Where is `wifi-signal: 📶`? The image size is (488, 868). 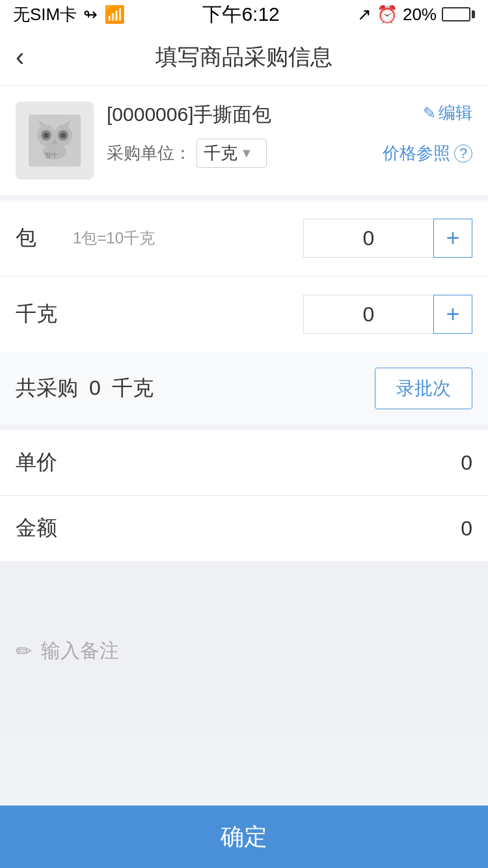 wifi-signal: 📶 is located at coordinates (115, 14).